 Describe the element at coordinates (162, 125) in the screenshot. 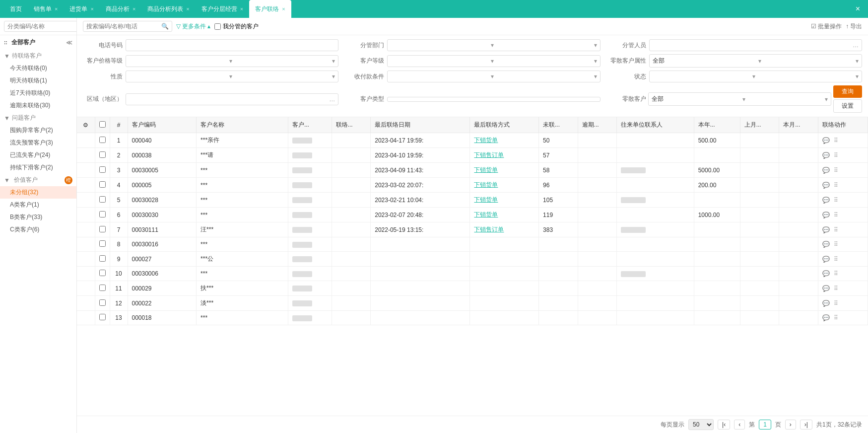

I see `th-code: 客户编码` at that location.